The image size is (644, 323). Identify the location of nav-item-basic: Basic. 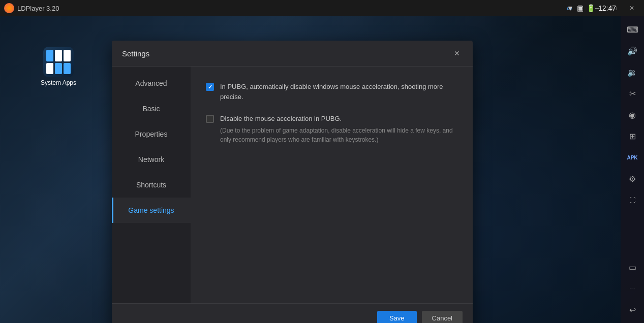
(151, 109).